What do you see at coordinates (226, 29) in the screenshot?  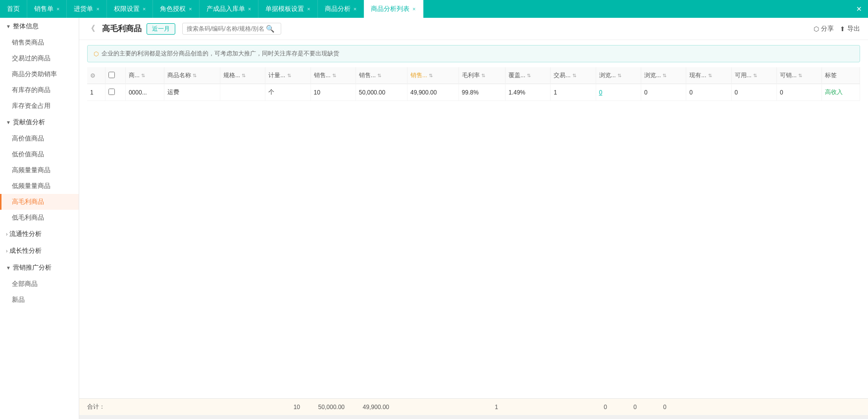 I see `search-input` at bounding box center [226, 29].